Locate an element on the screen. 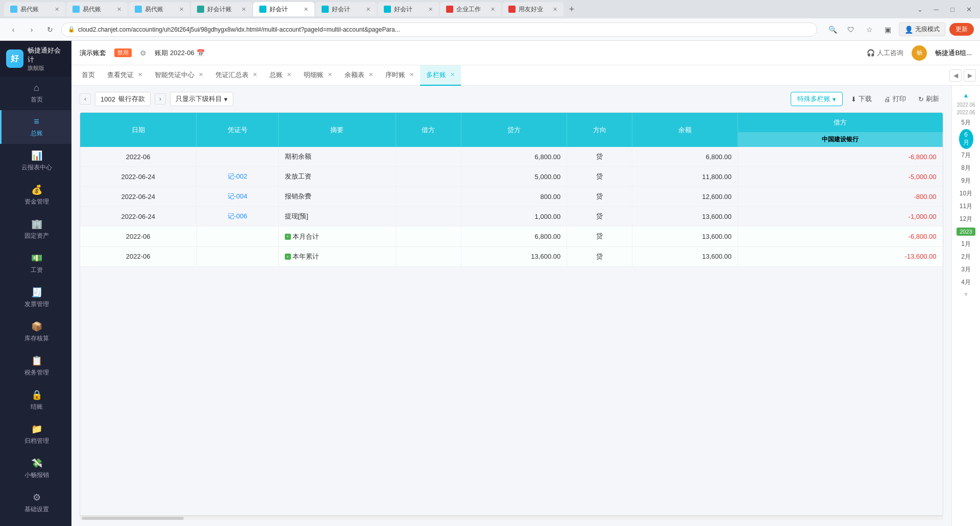 The height and width of the screenshot is (526, 980). sidebar-item-tax: 📋 税务管理 is located at coordinates (36, 366).